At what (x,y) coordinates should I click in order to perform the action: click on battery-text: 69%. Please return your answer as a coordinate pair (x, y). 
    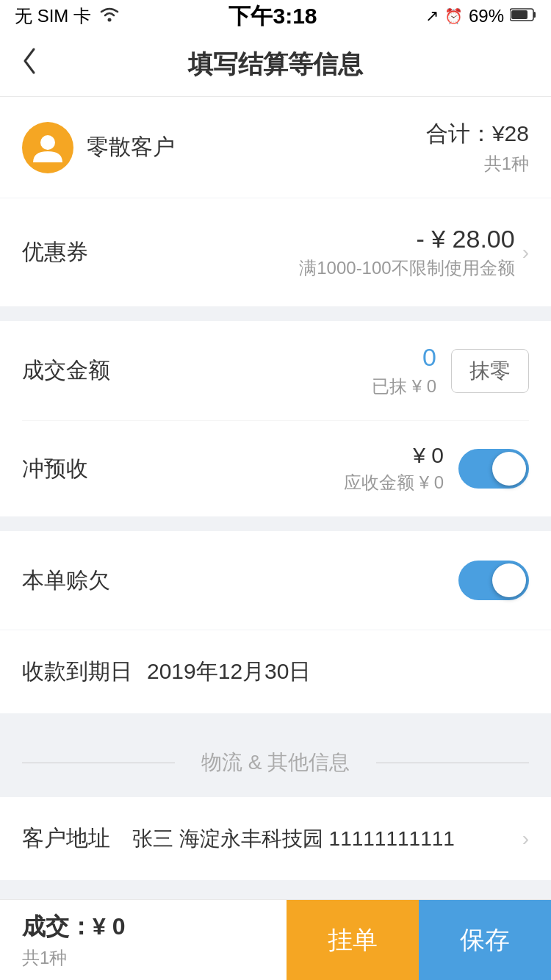
    Looking at the image, I should click on (486, 16).